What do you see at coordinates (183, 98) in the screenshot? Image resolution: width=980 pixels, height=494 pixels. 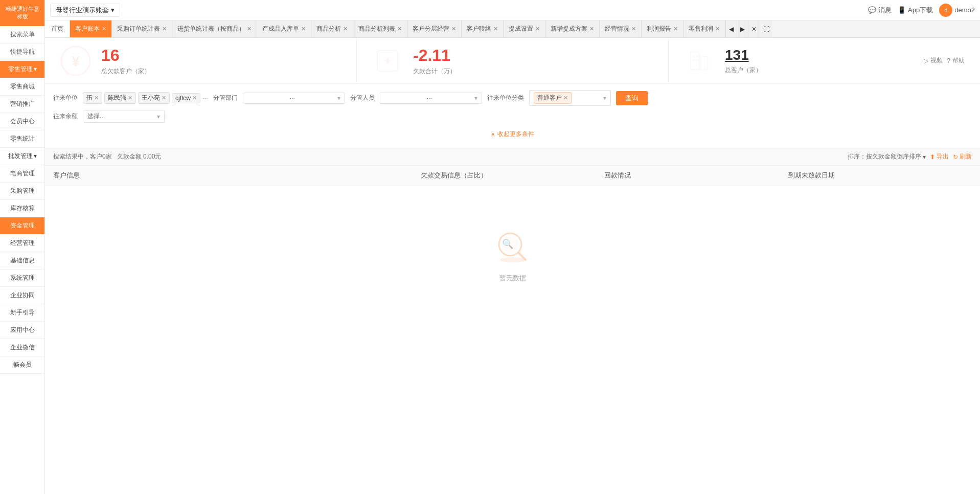 I see `tag-label: cjttcw` at bounding box center [183, 98].